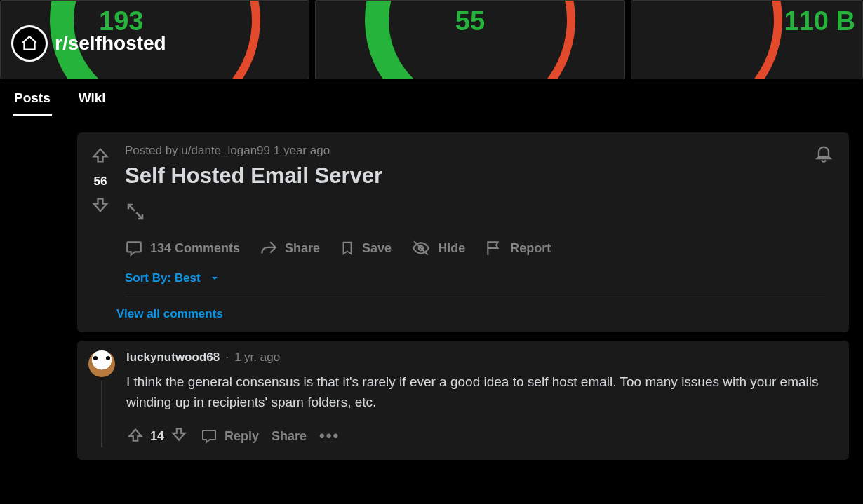 This screenshot has width=863, height=504. Describe the element at coordinates (475, 282) in the screenshot. I see `sort-dropdown: Sort By: Best` at that location.